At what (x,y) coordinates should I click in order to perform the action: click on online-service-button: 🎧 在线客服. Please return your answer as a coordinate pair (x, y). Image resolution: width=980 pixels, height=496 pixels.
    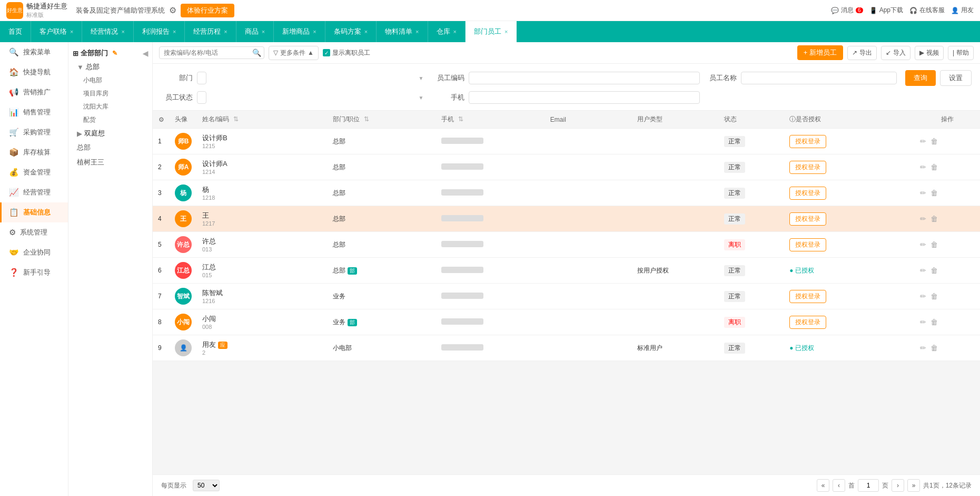
    Looking at the image, I should click on (927, 11).